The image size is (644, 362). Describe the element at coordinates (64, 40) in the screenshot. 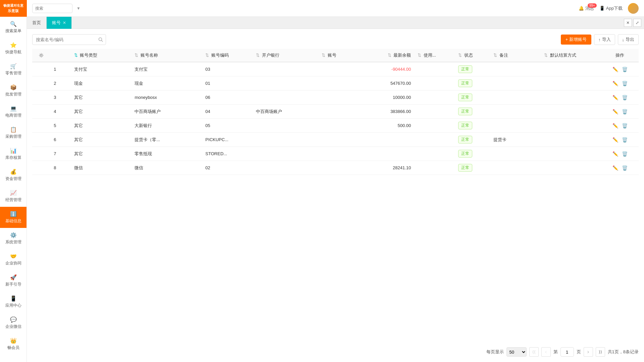

I see `search-input` at that location.